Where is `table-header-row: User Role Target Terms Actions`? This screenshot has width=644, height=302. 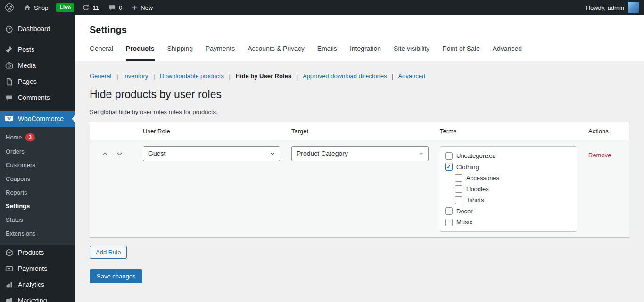
table-header-row: User Role Target Terms Actions is located at coordinates (359, 131).